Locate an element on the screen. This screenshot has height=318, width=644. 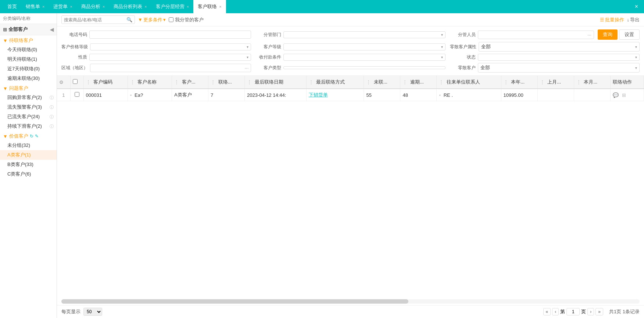
toolbar-row: 🔍 ▼ 更多条件 ▾ 我分管的客户 ☰ 批量操作 ↓ 导出 is located at coordinates (351, 20).